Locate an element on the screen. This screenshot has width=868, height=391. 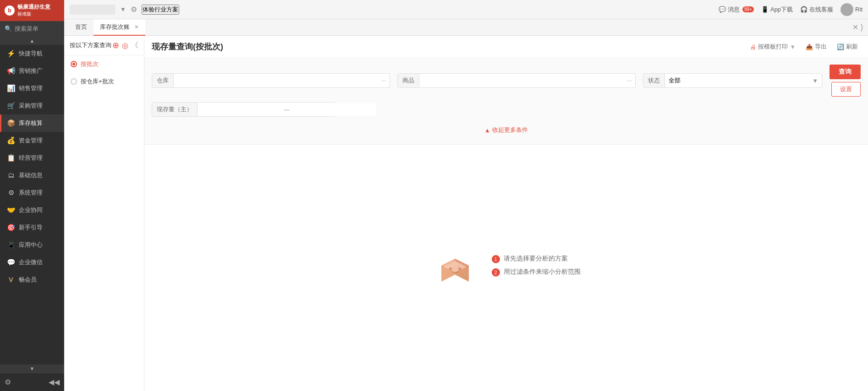
user-profile-btn: Rit is located at coordinates (852, 10).